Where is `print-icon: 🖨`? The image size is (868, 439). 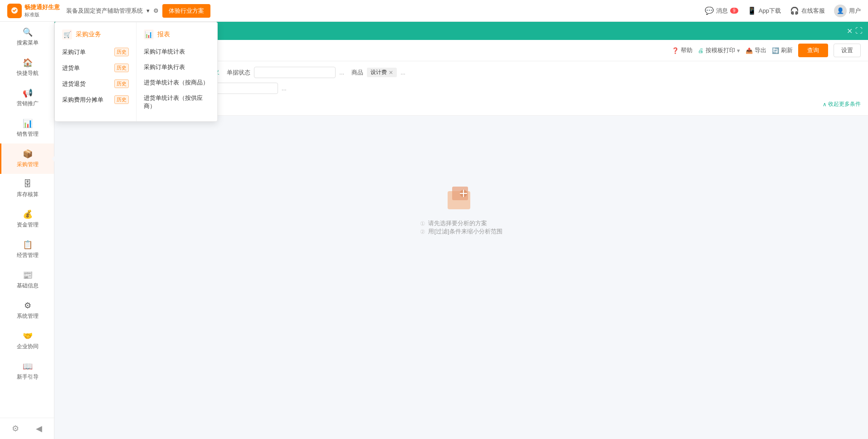 print-icon: 🖨 is located at coordinates (701, 51).